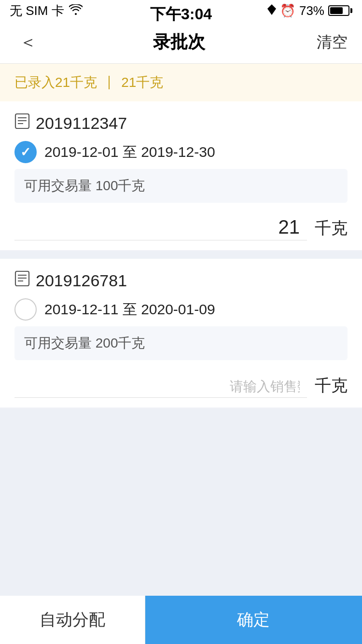  What do you see at coordinates (161, 398) in the screenshot?
I see `batch-2-input-line` at bounding box center [161, 398].